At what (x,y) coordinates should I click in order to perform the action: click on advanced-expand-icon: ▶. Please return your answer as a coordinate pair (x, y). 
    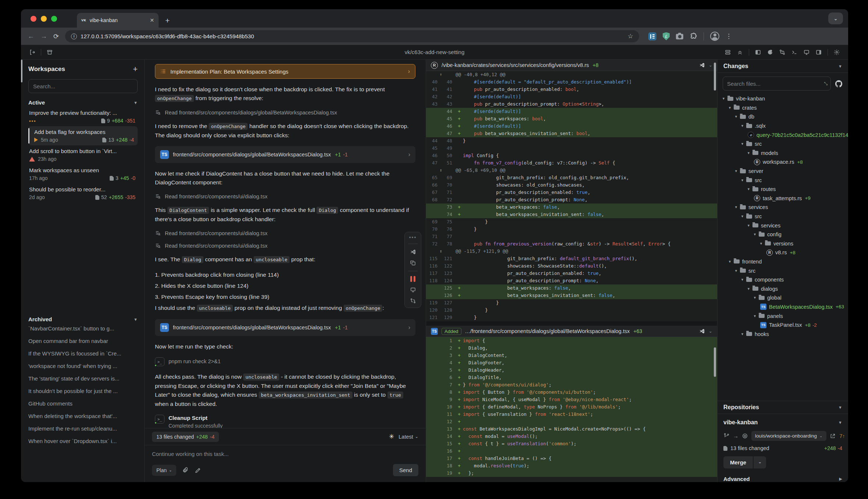
    Looking at the image, I should click on (841, 479).